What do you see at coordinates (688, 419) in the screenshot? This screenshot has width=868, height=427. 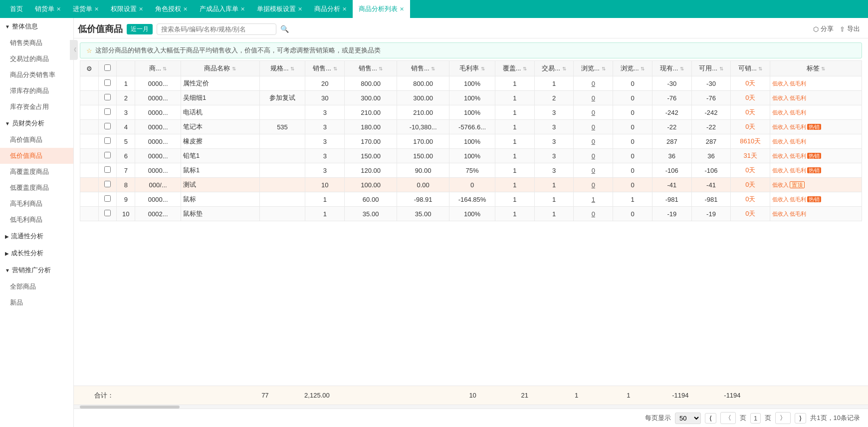 I see `page-size-select: 50 100 200` at bounding box center [688, 419].